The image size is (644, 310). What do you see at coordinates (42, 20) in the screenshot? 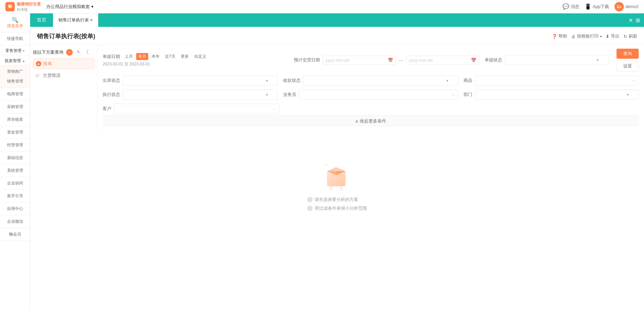
I see `tab-home: 首页` at bounding box center [42, 20].